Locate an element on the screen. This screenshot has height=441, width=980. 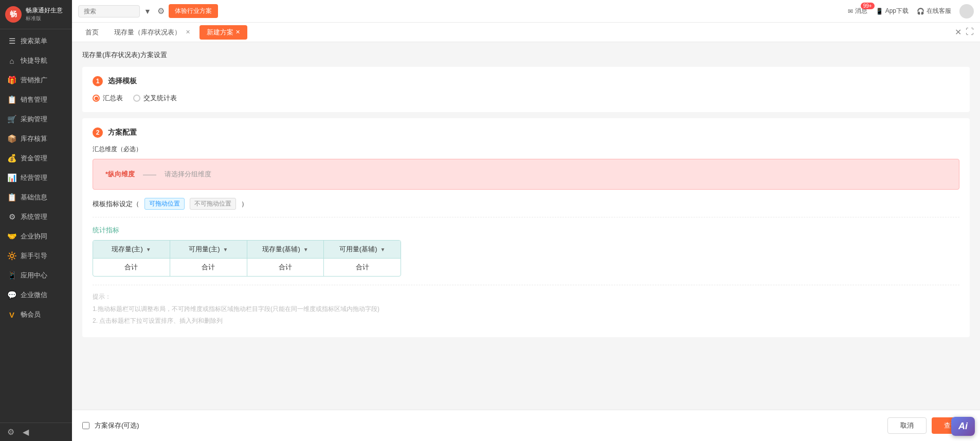
sidebar-item-sales: 📋 销售管理 is located at coordinates (36, 100).